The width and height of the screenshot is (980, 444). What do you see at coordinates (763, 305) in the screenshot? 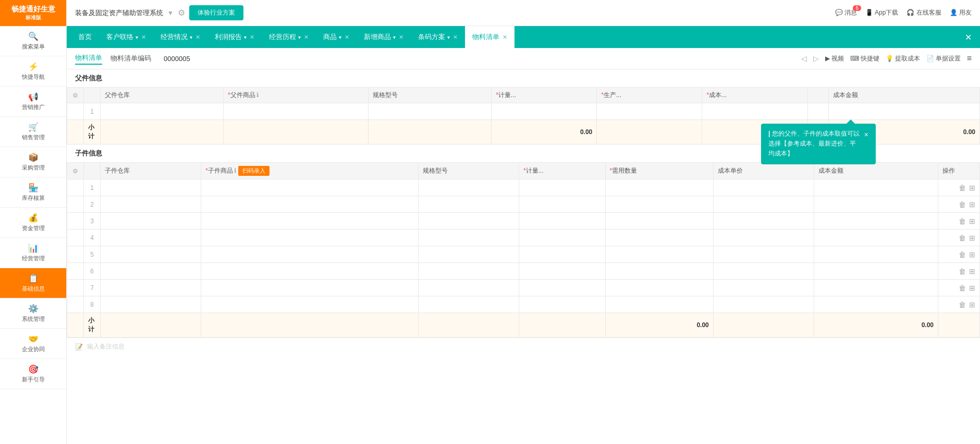
I see `child-row8-unit-cost` at bounding box center [763, 305].